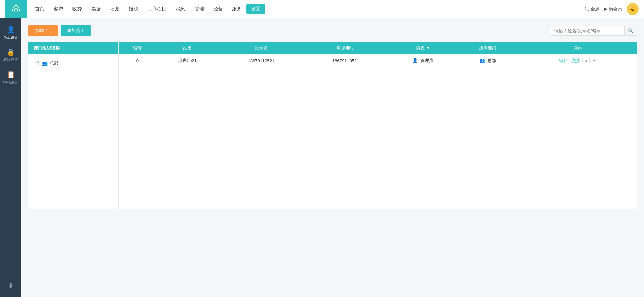  What do you see at coordinates (11, 52) in the screenshot?
I see `lock-icon: 🔒` at bounding box center [11, 52].